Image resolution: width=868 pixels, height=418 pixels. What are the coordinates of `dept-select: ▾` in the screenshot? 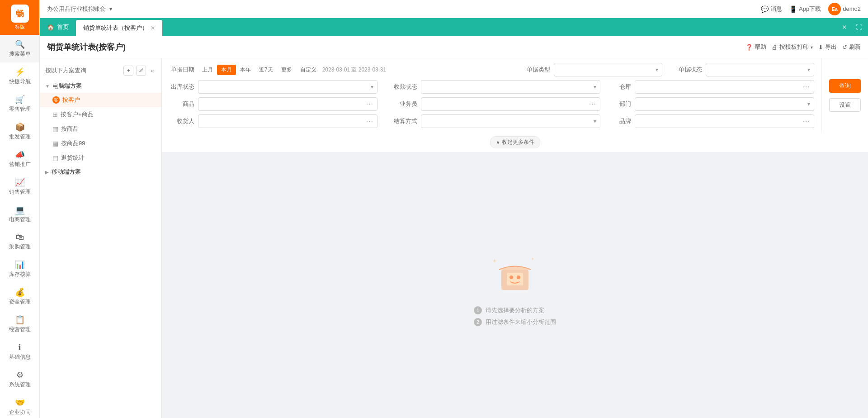 It's located at (724, 104).